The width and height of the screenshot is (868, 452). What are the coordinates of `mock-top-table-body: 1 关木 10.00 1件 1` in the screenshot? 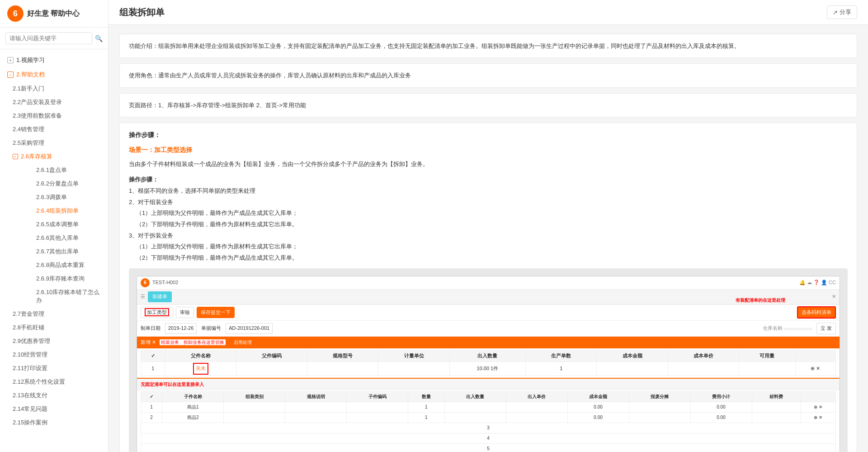 It's located at (488, 368).